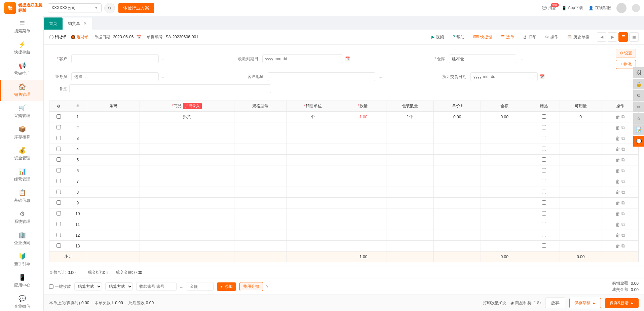  Describe the element at coordinates (22, 112) in the screenshot. I see `sidebar-item-purchase: 🛒 采购管理` at that location.